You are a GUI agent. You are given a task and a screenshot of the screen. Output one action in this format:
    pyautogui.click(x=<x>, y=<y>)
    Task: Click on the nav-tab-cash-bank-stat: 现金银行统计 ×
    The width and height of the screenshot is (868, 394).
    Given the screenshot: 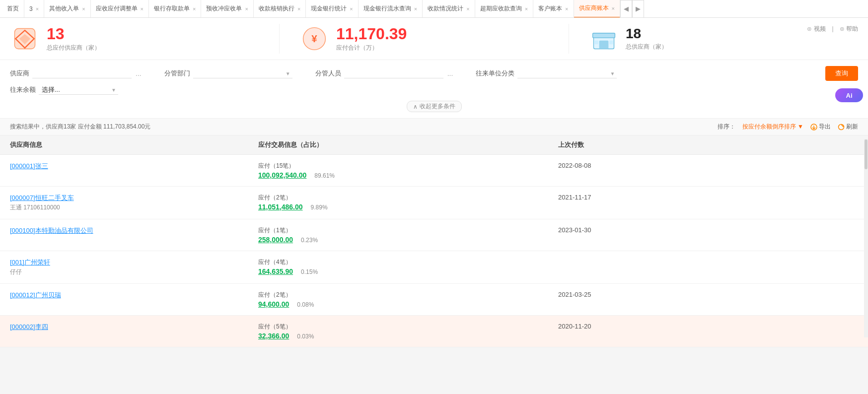 What is the action you would take?
    pyautogui.click(x=332, y=9)
    